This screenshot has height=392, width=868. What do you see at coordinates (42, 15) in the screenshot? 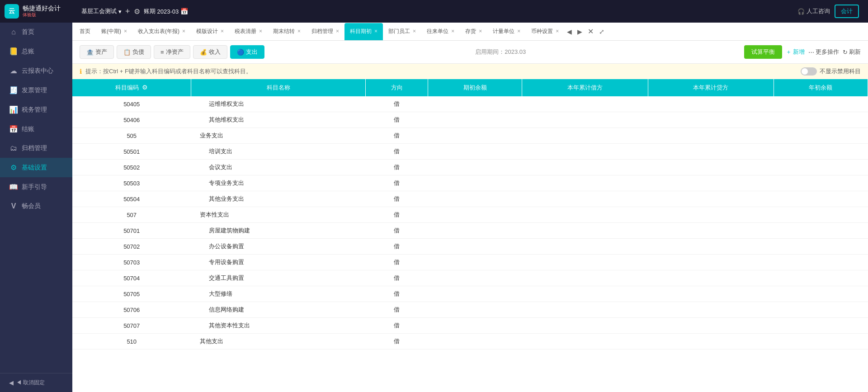
I see `app-edition: 体验版` at bounding box center [42, 15].